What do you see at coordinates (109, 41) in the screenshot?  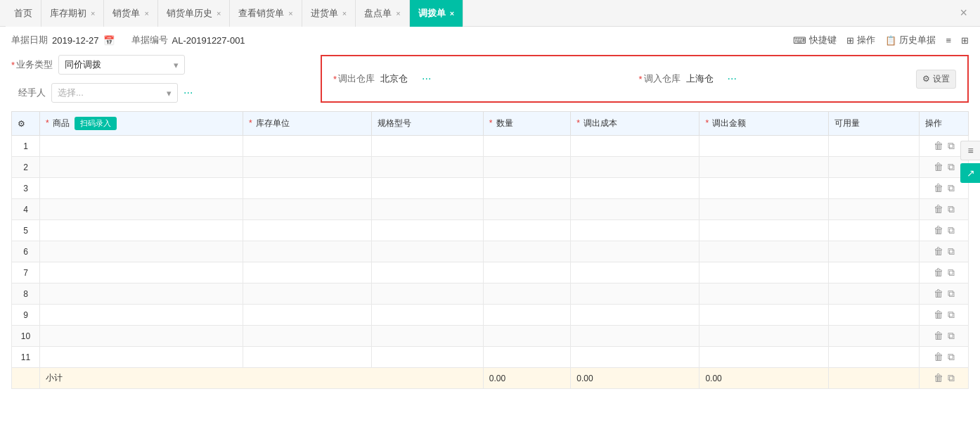 I see `calendar-icon: 📅` at bounding box center [109, 41].